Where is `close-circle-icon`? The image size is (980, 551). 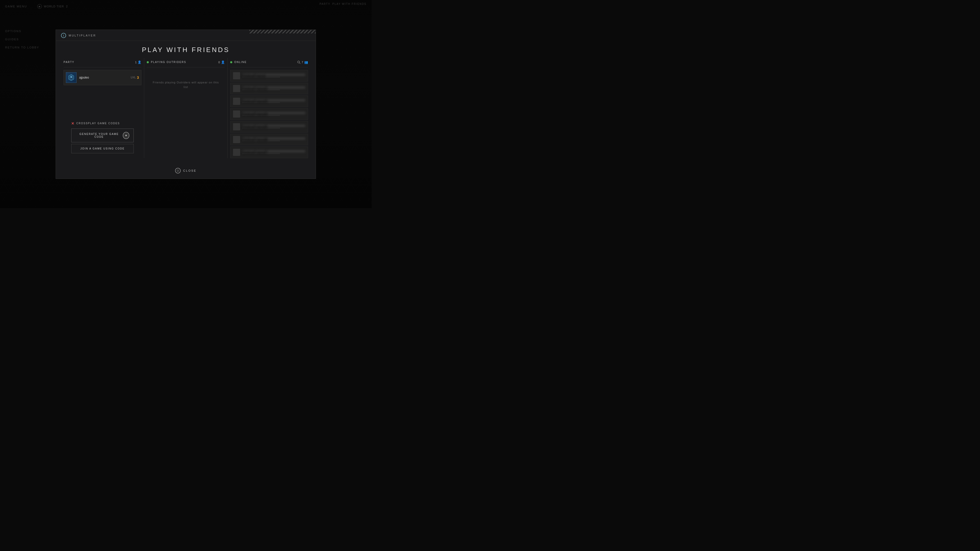
close-circle-icon is located at coordinates (178, 170).